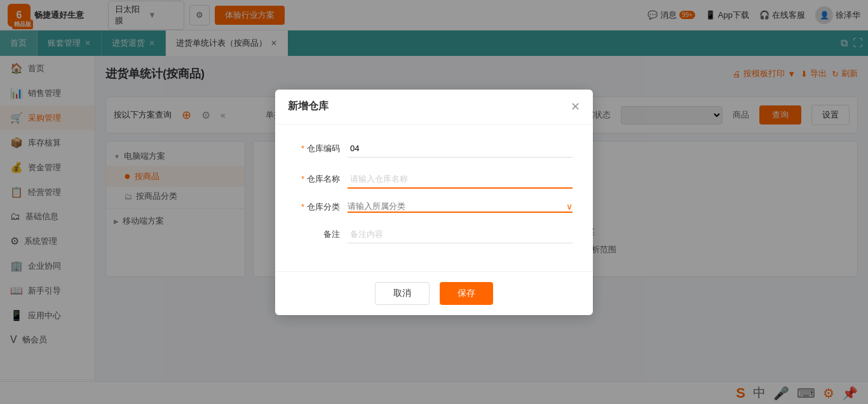  What do you see at coordinates (434, 207) in the screenshot?
I see `form-row-category: *仓库分类 ∨` at bounding box center [434, 207].